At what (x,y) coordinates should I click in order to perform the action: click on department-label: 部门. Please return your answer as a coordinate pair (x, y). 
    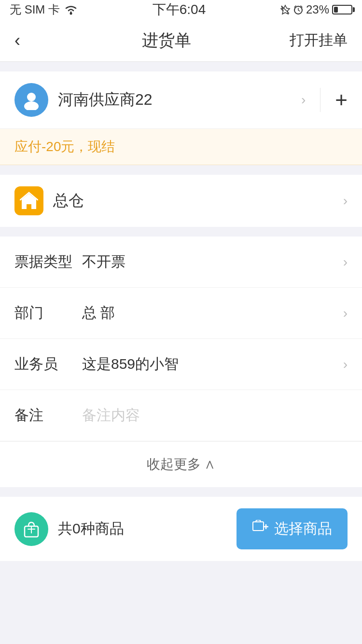
    Looking at the image, I should click on (48, 313).